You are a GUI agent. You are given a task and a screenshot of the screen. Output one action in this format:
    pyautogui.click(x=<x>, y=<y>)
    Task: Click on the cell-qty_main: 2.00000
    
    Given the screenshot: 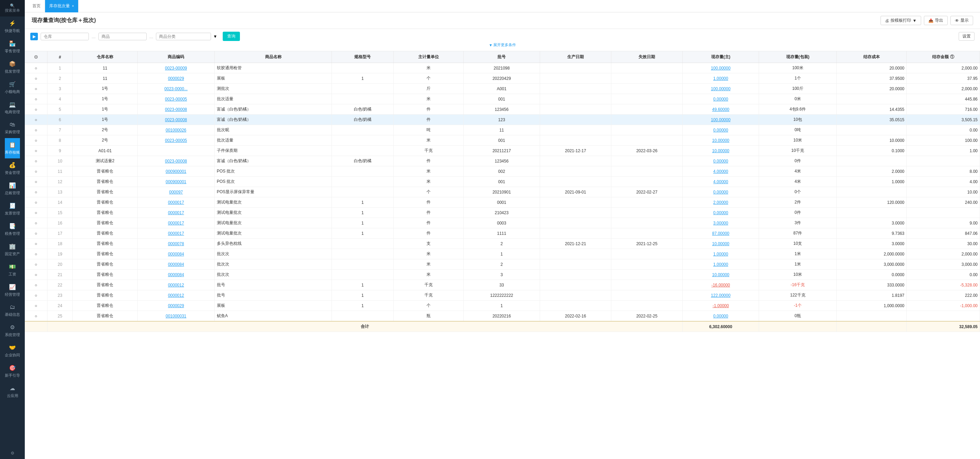 What is the action you would take?
    pyautogui.click(x=721, y=202)
    